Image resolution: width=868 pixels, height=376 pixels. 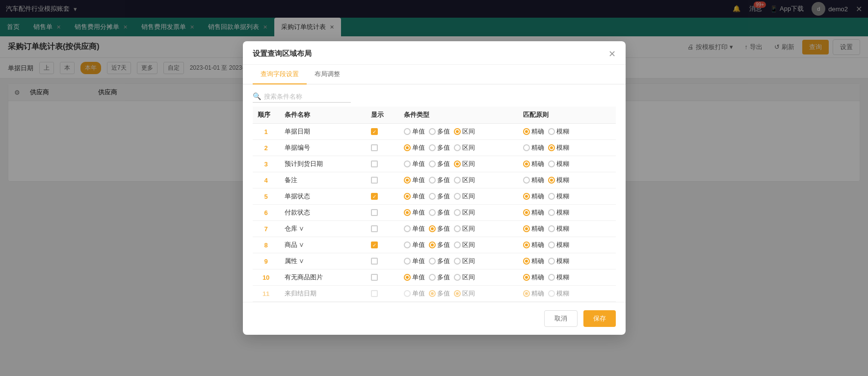 I want to click on col-header-name: 条件名称, so click(x=323, y=115).